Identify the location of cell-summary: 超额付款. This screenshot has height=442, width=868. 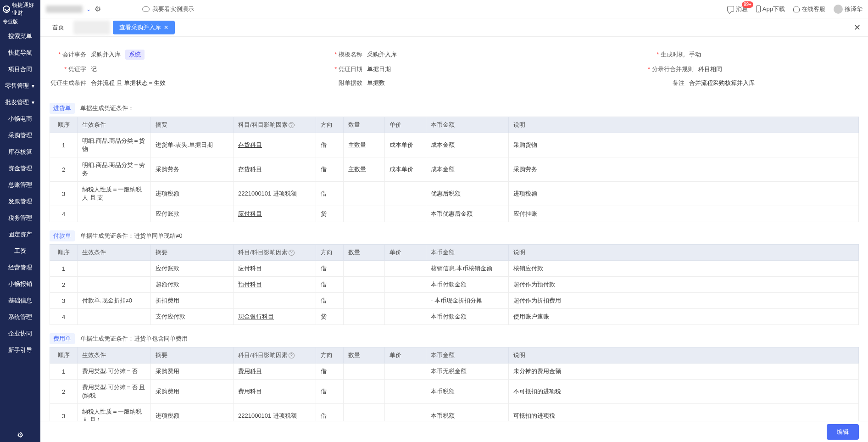
(192, 285).